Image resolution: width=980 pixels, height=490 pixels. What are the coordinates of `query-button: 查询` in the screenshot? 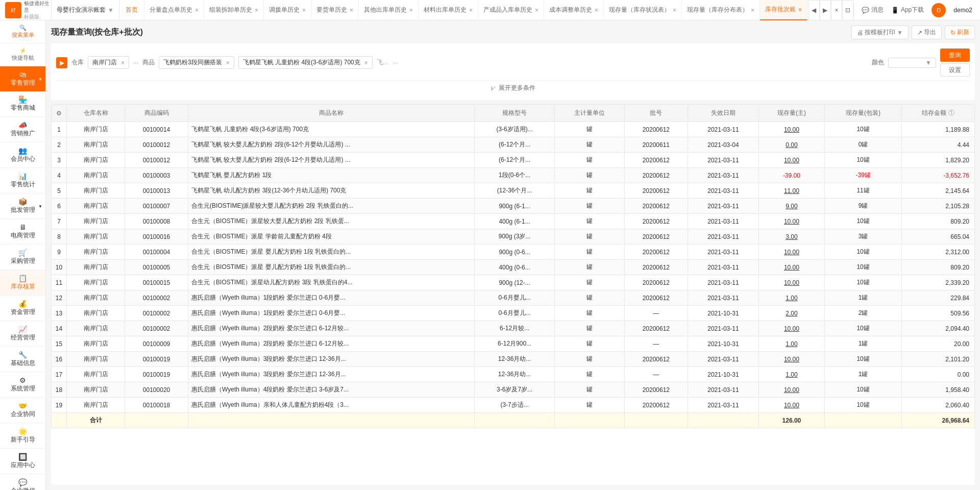 It's located at (955, 55).